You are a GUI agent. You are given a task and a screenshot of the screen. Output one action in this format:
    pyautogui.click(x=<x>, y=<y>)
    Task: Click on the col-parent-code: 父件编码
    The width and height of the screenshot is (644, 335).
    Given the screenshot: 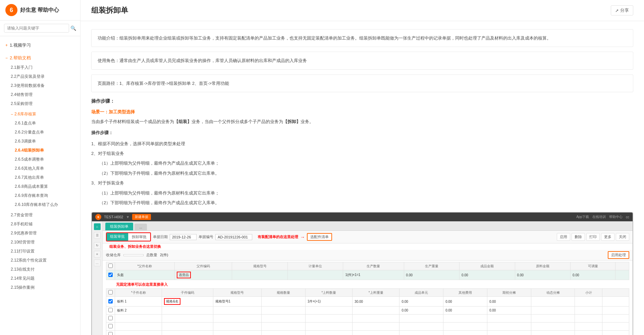 What is the action you would take?
    pyautogui.click(x=203, y=266)
    